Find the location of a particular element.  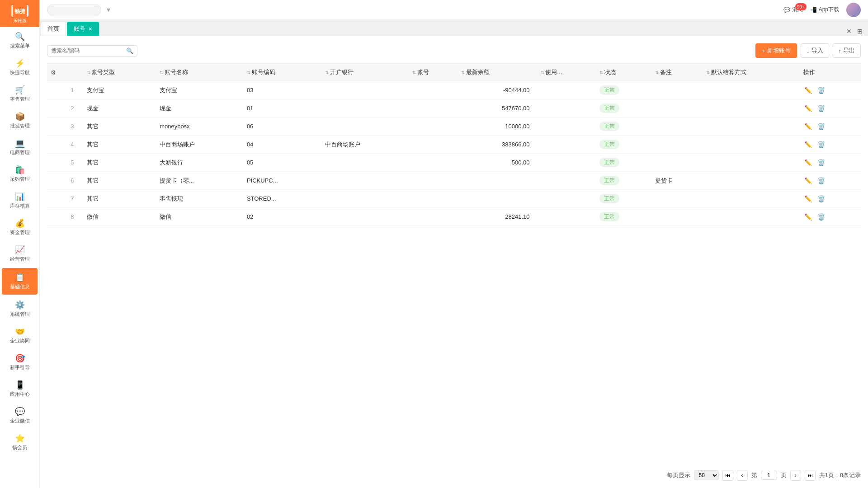

tab-account: 账号 ✕ is located at coordinates (83, 29).